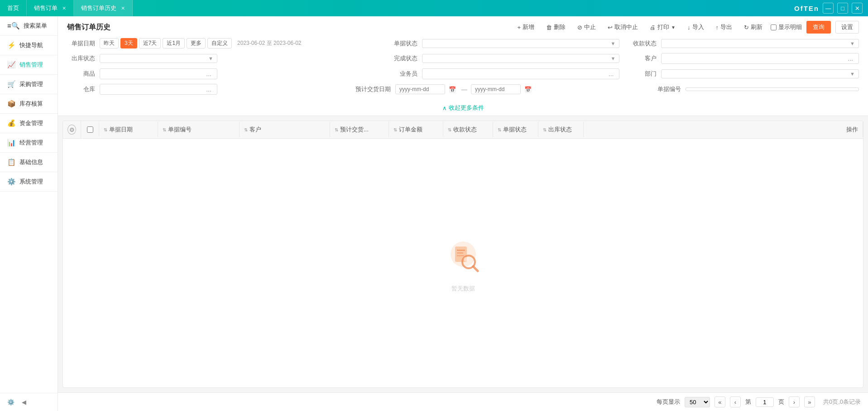 This screenshot has height=411, width=868. Describe the element at coordinates (549, 27) in the screenshot. I see `delete-icon: 🗑` at that location.